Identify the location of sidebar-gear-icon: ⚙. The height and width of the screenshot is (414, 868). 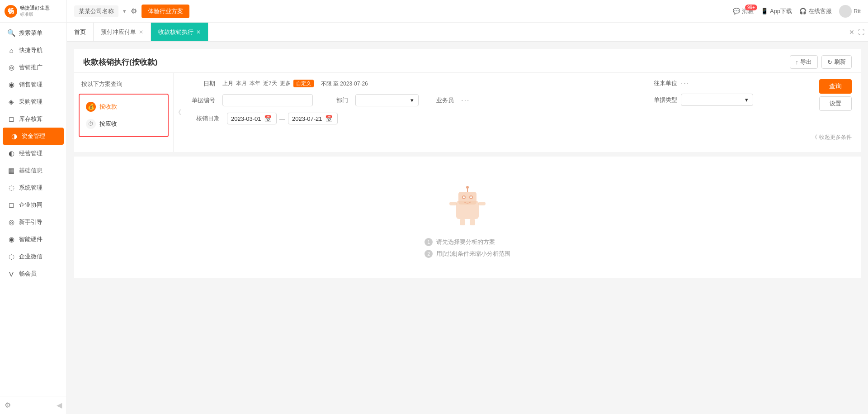
(8, 405).